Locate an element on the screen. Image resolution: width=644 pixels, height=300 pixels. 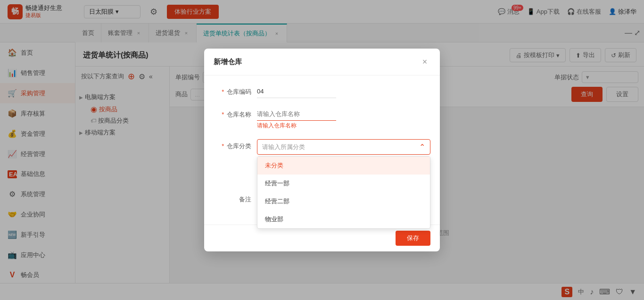
warehouse-category-label: * 仓库分类 is located at coordinates (232, 145).